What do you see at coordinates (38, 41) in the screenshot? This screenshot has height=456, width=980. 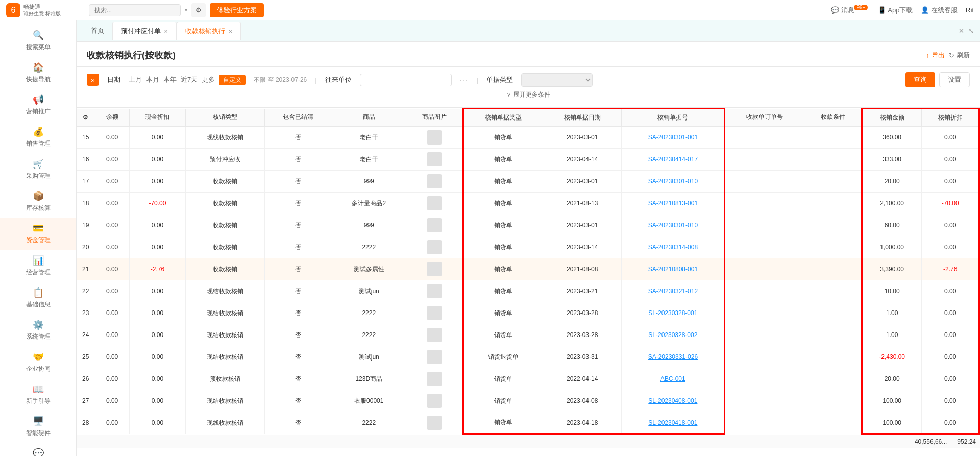 I see `sidebar-item-search: 🔍 搜索菜单` at bounding box center [38, 41].